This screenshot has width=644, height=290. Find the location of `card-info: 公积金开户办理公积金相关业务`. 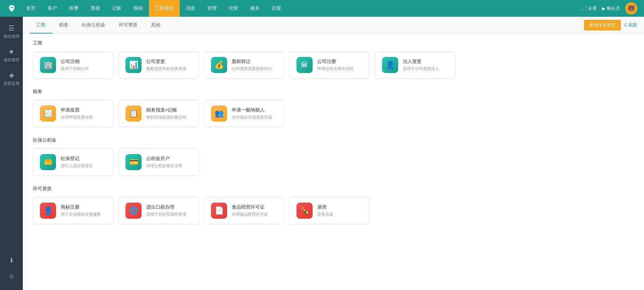

card-info: 公积金开户办理公积金相关业务 is located at coordinates (169, 162).